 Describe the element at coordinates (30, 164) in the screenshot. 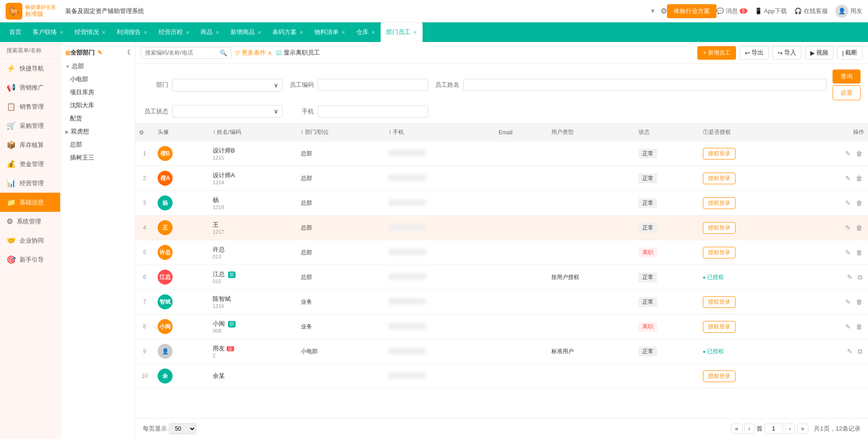

I see `sidebar-item-finance: 💰 资金管理` at that location.